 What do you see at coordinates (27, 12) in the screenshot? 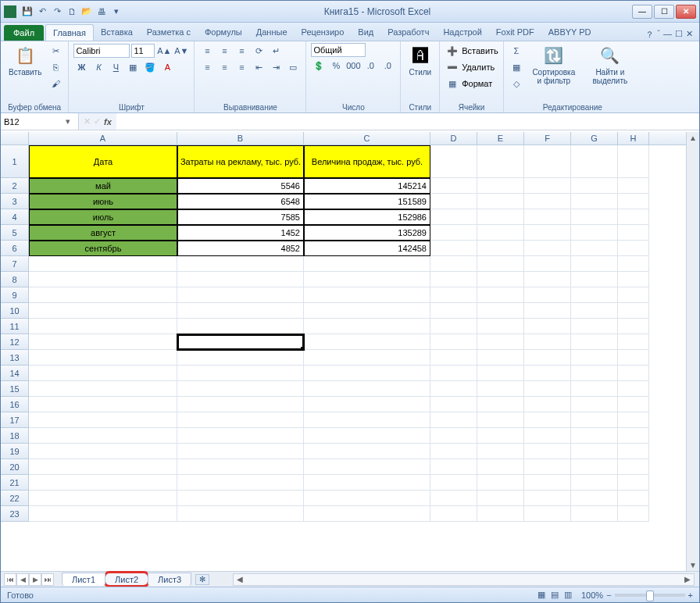
I see `save-icon: 💾` at bounding box center [27, 12].